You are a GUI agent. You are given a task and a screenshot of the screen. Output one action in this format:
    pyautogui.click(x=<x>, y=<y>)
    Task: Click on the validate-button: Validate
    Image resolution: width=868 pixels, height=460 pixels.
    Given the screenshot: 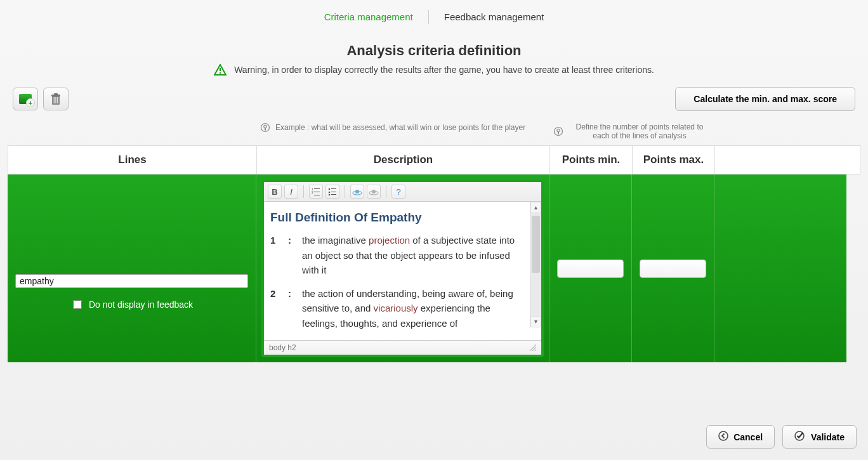 What is the action you would take?
    pyautogui.click(x=820, y=437)
    